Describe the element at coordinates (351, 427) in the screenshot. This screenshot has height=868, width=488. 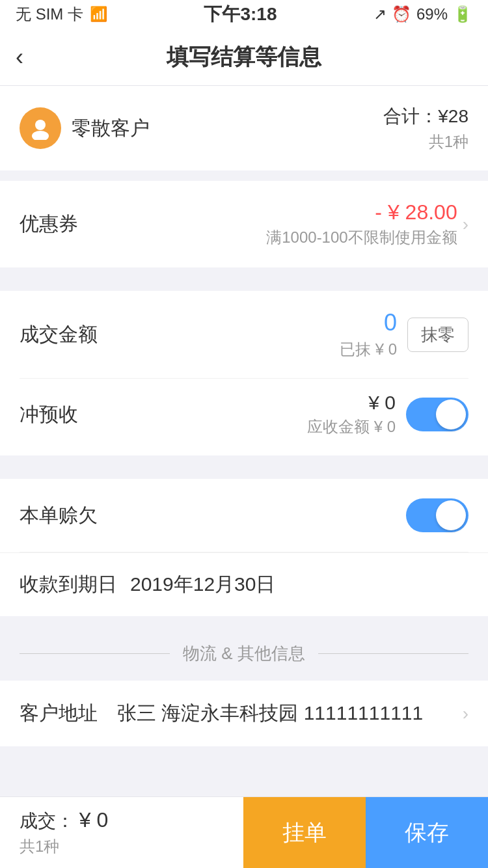
I see `prepay-sub: 应收金额 ¥ 0` at that location.